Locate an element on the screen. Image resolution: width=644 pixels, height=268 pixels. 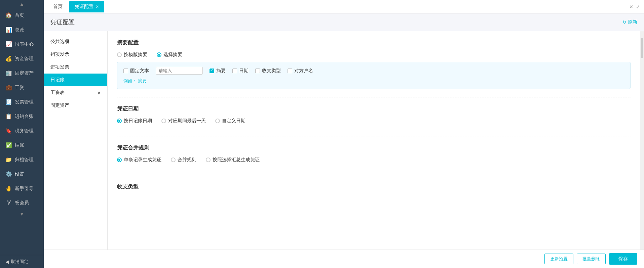
checkbox-income-type-input is located at coordinates (258, 71).